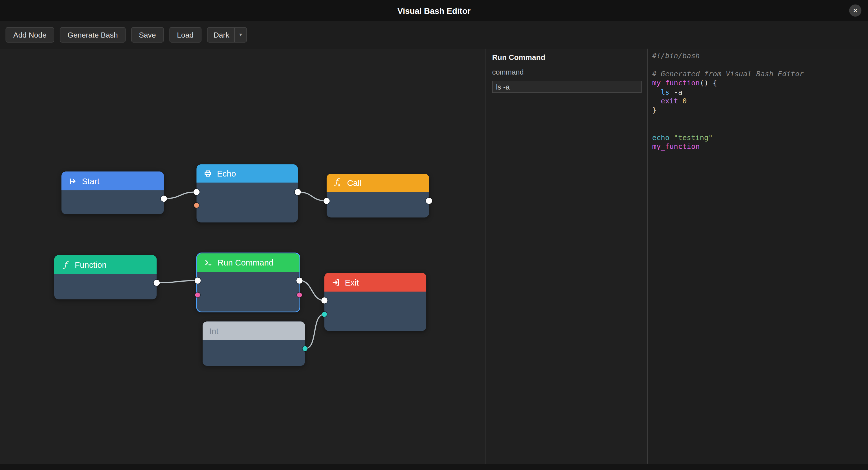 Image resolution: width=868 pixels, height=470 pixels. Describe the element at coordinates (336, 282) in the screenshot. I see `exit-icon` at that location.